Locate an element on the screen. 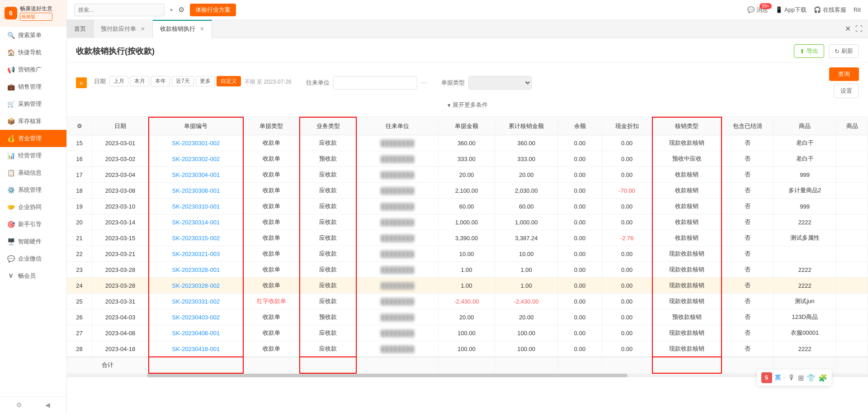  date-custom-btn: 自定义 is located at coordinates (229, 81).